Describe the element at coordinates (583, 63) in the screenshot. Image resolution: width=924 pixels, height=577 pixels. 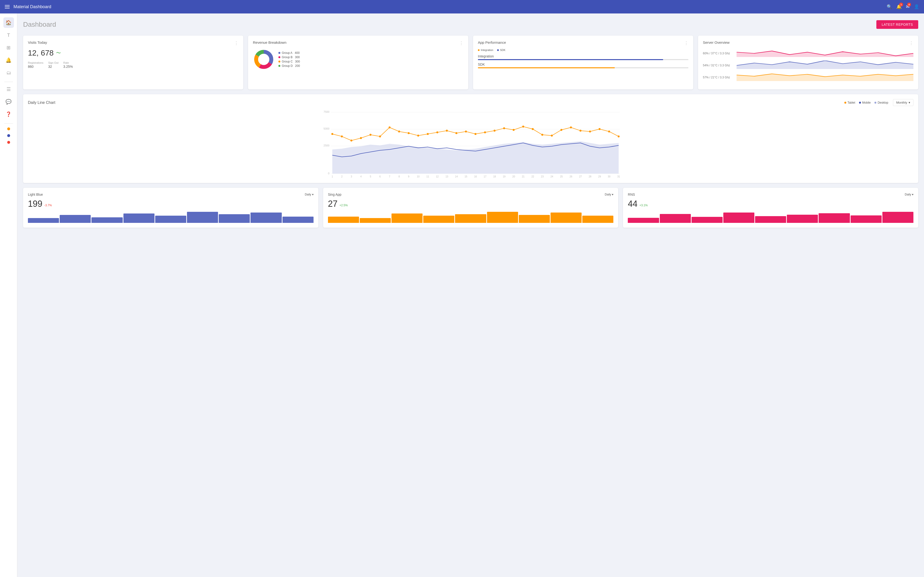
I see `app-perf-card: App Performance ⋮ Integration SDK Integr…` at that location.